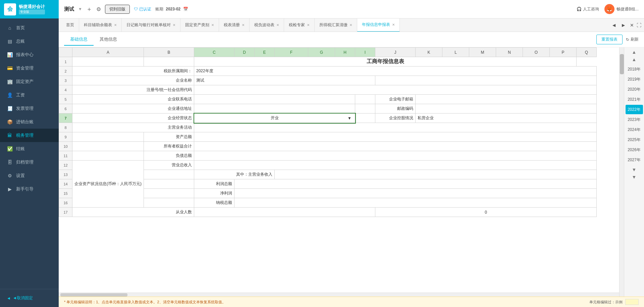 The width and height of the screenshot is (644, 307). What do you see at coordinates (169, 184) in the screenshot?
I see `cell-b14` at bounding box center [169, 184].